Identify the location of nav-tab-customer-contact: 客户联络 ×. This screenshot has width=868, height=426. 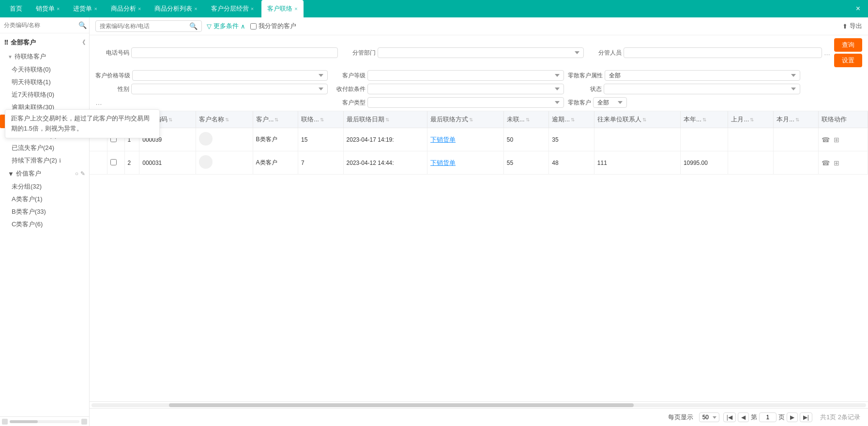
(282, 9).